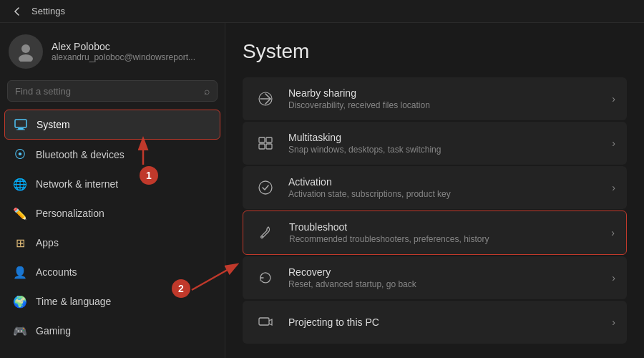  What do you see at coordinates (265, 143) in the screenshot?
I see `multitasking-icon` at bounding box center [265, 143].